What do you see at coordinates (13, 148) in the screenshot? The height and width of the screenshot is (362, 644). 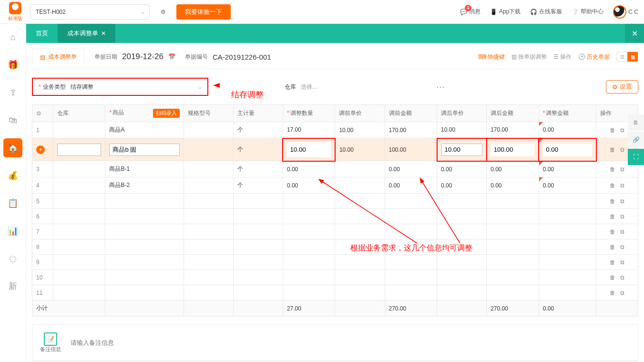 I see `nav-warehouse: 🏠` at bounding box center [13, 148].